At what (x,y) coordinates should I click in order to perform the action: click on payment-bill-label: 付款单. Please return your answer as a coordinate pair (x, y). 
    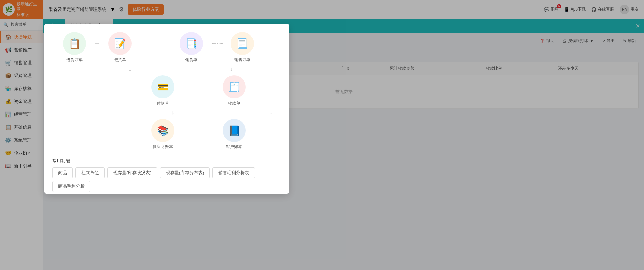
    Looking at the image, I should click on (163, 103).